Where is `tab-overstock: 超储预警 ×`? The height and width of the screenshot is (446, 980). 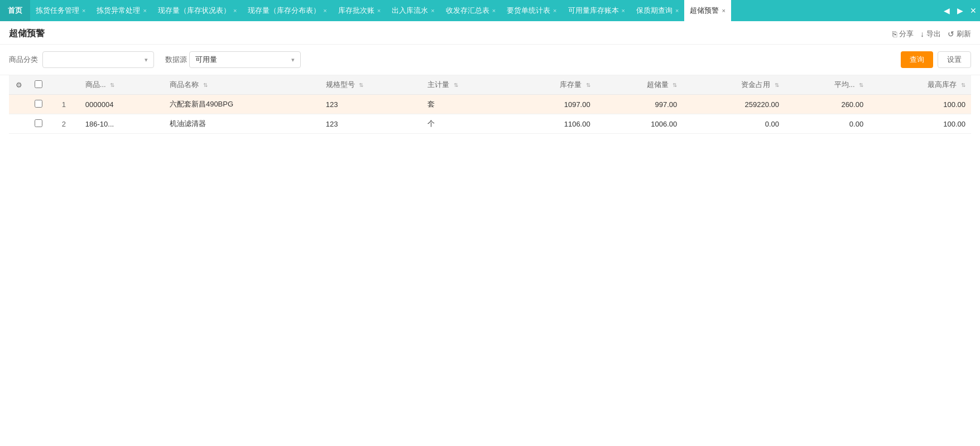
tab-overstock: 超储预警 × is located at coordinates (708, 11).